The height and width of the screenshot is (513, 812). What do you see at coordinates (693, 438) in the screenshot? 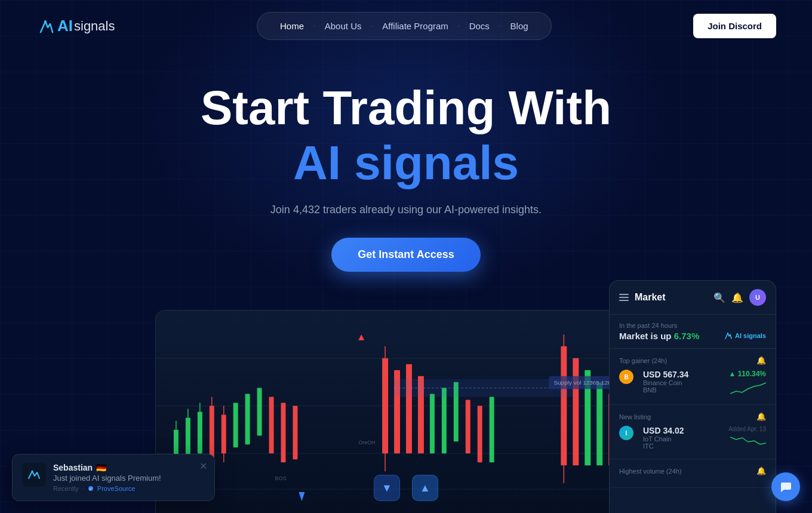
I see `new-listing-row: I USD 34.02 IoT Chain ITC Added Apr, 13` at bounding box center [693, 438].